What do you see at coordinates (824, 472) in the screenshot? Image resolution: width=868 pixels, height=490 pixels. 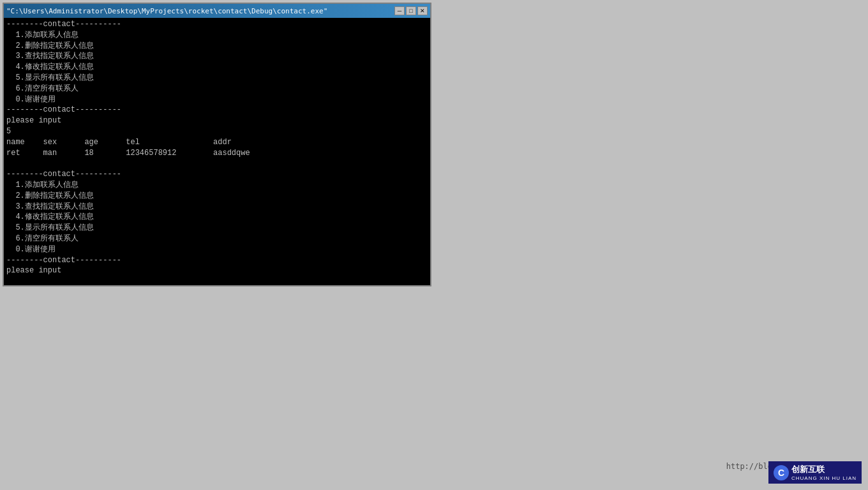 I see `logo-text: 创新互联 CHUANG XIN HU LIAN` at bounding box center [824, 472].